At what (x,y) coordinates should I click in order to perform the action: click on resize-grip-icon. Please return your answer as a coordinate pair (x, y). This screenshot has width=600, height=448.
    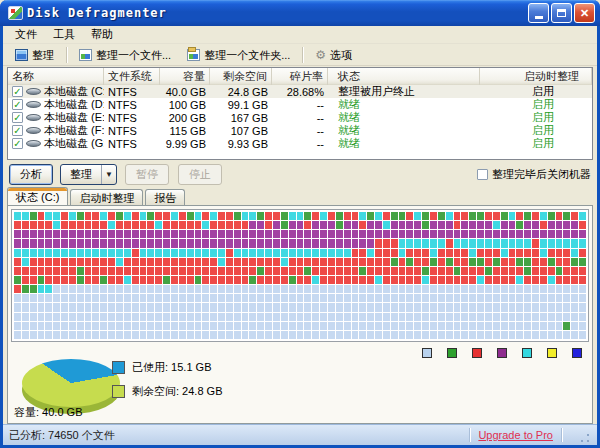
    Looking at the image, I should click on (584, 438).